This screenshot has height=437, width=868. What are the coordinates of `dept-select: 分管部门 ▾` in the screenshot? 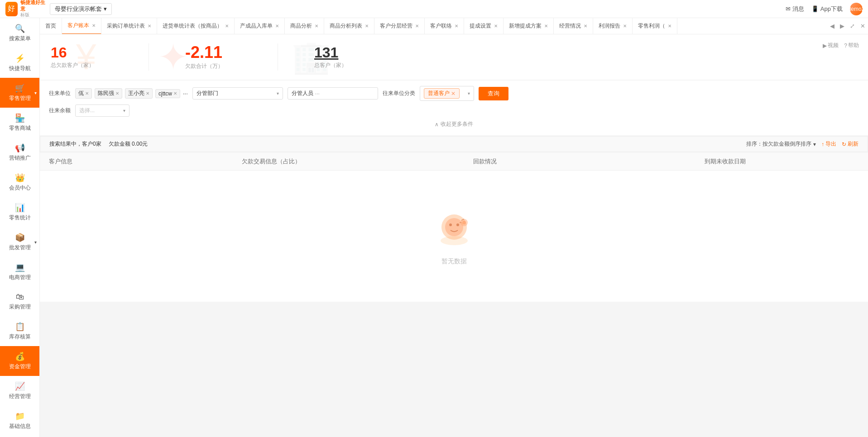 It's located at (238, 93).